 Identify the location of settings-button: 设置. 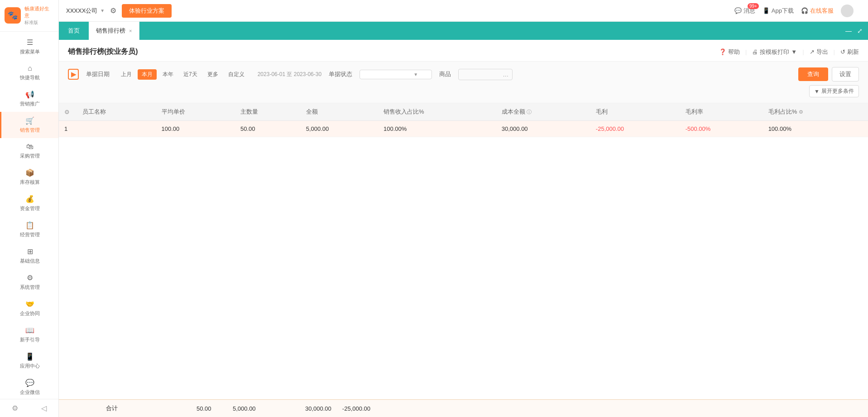
(845, 74).